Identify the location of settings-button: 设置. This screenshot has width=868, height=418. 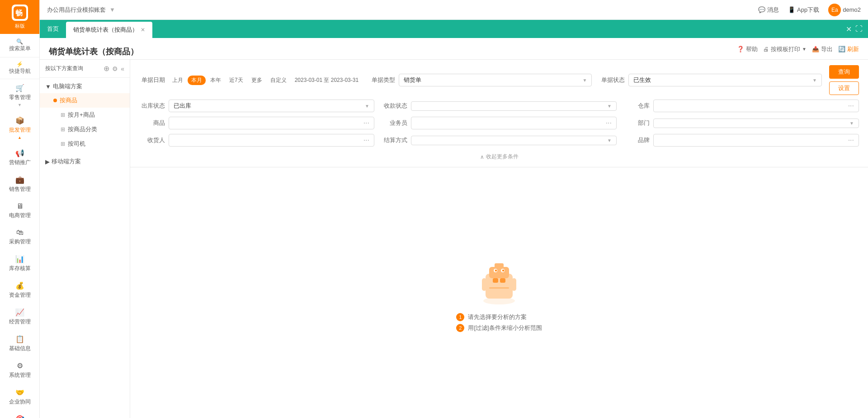
(844, 88).